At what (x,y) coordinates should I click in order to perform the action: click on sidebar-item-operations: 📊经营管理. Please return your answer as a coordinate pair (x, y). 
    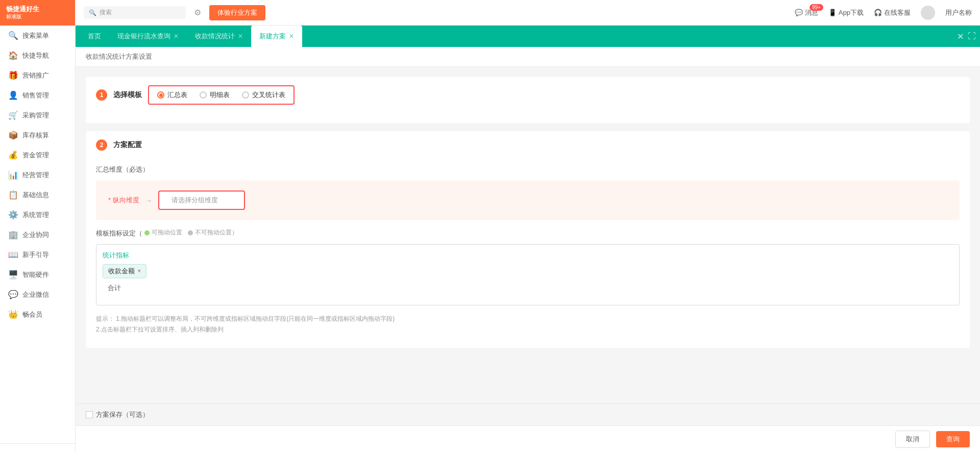
    Looking at the image, I should click on (38, 175).